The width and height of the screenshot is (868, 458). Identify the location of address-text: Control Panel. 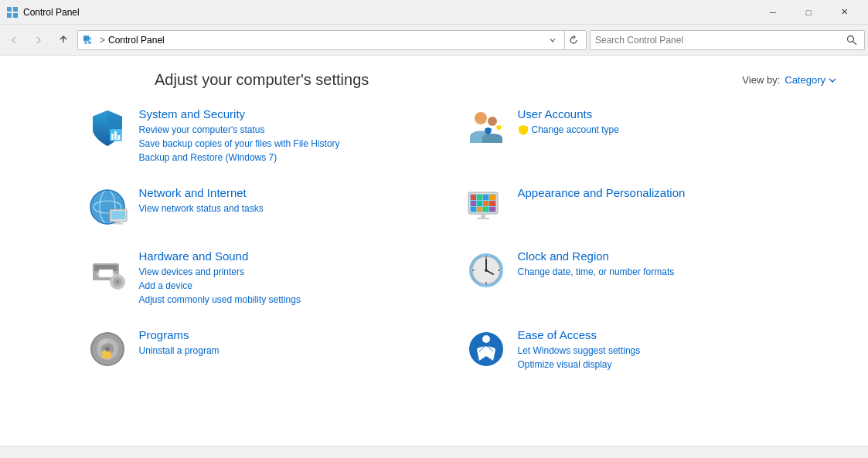
(325, 40).